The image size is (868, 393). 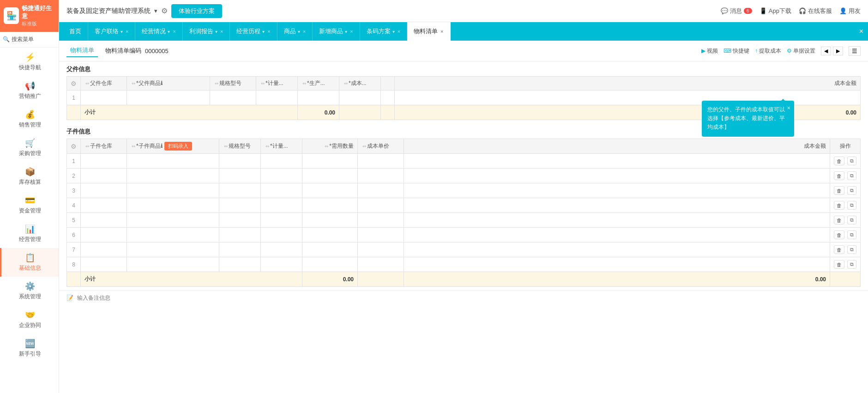 I want to click on tab-new-goods: 新增商品 ▾ ×, so click(x=336, y=31).